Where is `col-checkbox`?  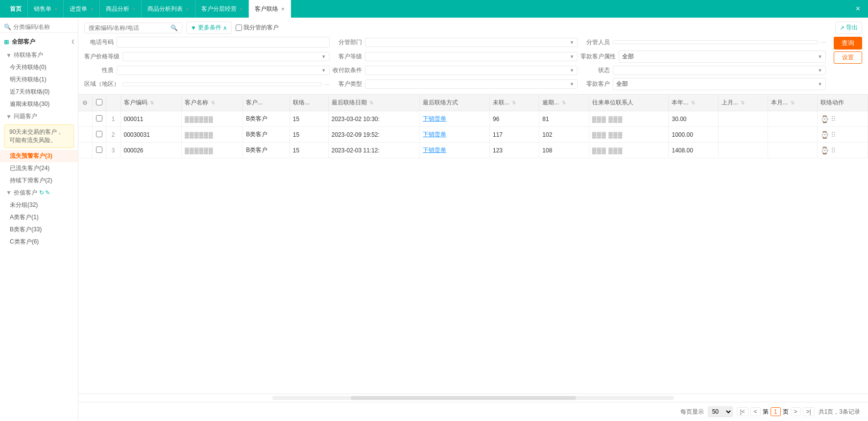
col-checkbox is located at coordinates (99, 103).